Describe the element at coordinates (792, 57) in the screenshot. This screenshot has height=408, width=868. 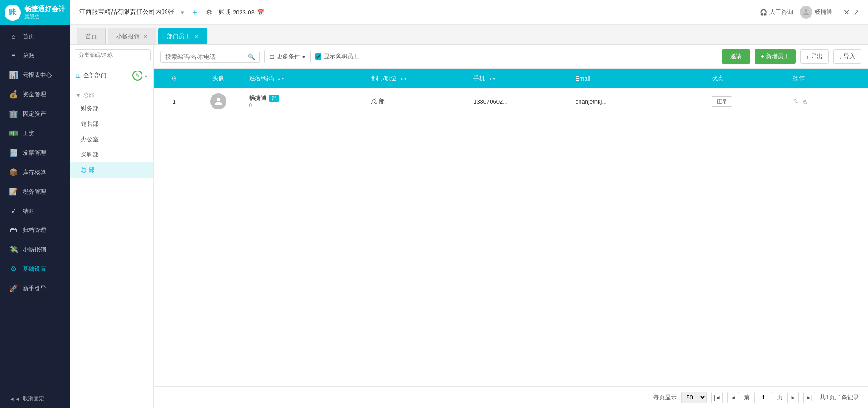
I see `toolbar-right-actions: 邀请 + 新增员工 ↑ 导出 ↓ 导入` at that location.